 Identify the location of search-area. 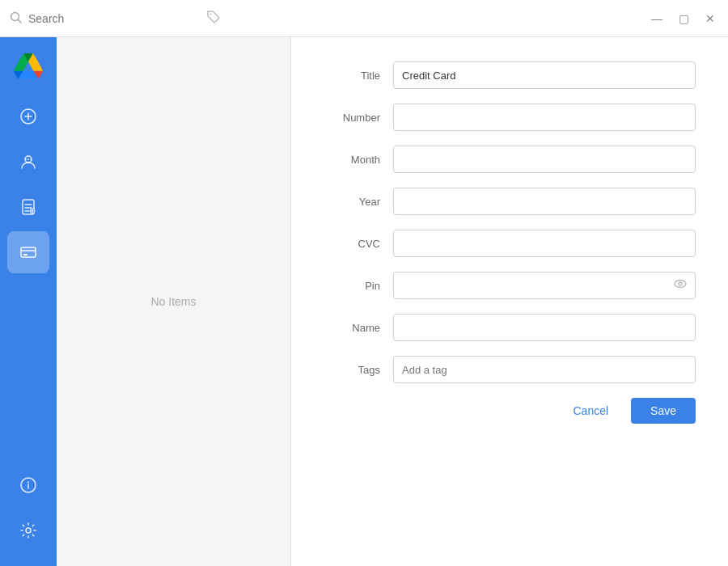
(328, 19).